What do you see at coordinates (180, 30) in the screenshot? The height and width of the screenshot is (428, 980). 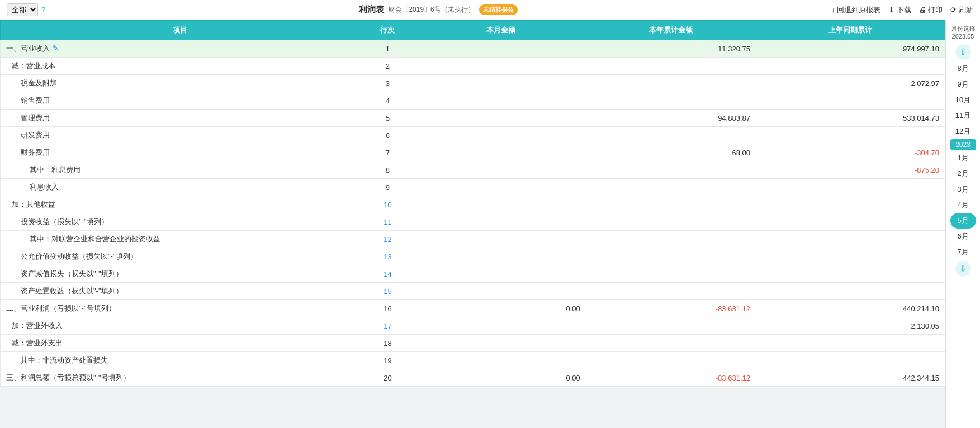 I see `col-header-item: 项目` at bounding box center [180, 30].